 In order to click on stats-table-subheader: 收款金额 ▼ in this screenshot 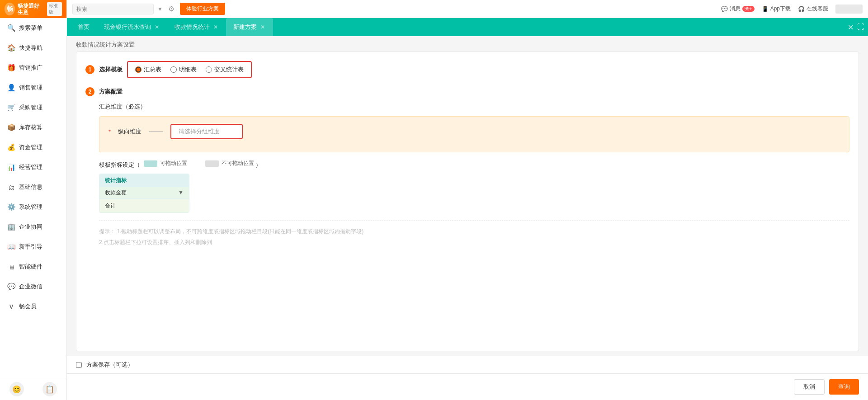, I will do `click(144, 193)`.